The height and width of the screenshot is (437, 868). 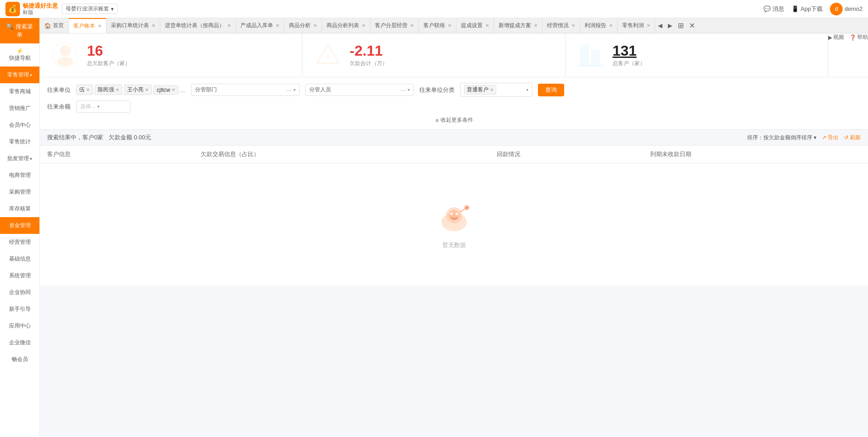 I want to click on sidebar-item-quick-nav: ⚡ 快捷导航, so click(x=20, y=55).